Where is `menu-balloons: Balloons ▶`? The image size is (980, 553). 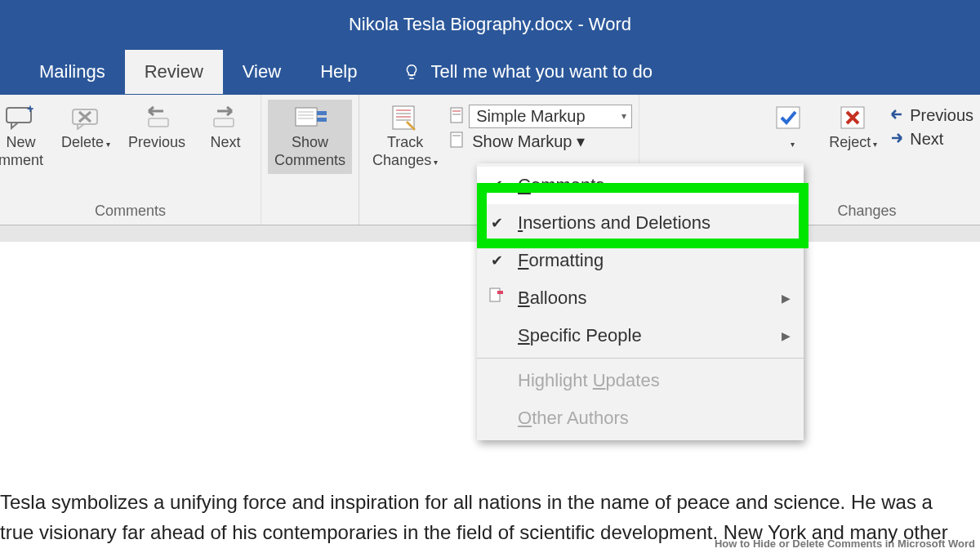
menu-balloons: Balloons ▶ is located at coordinates (640, 298).